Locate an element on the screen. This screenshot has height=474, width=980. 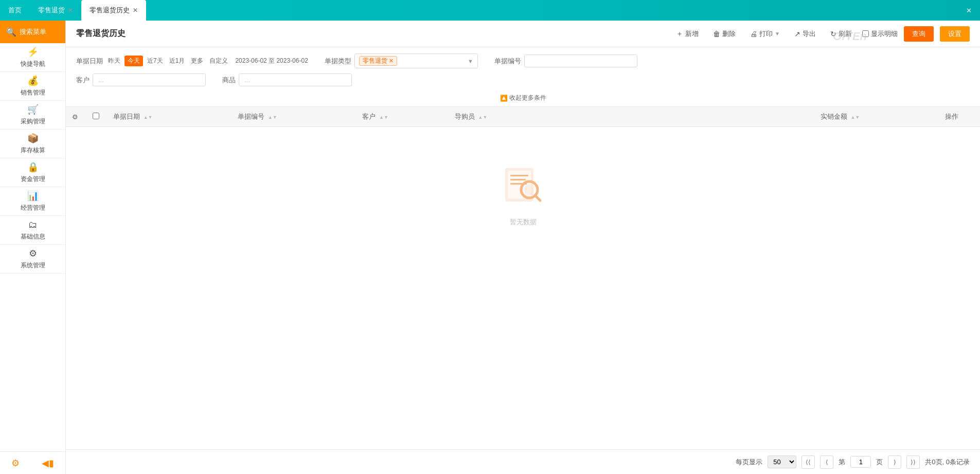
sidebar-item-sales-mgmt: 💰 销售管理 is located at coordinates (33, 86).